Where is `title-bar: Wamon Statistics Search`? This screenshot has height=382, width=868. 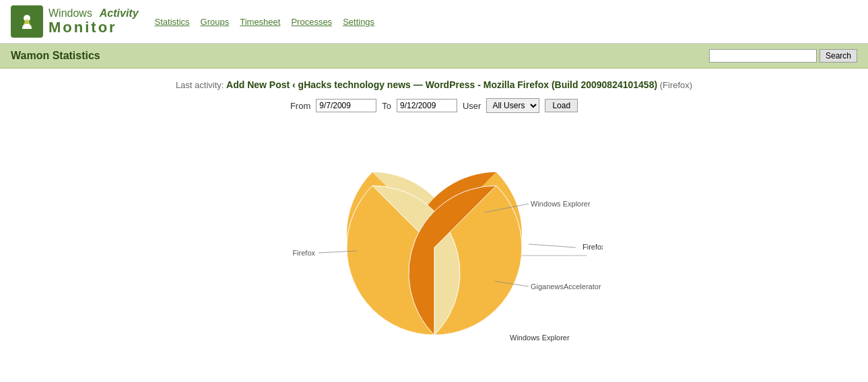 title-bar: Wamon Statistics Search is located at coordinates (434, 56).